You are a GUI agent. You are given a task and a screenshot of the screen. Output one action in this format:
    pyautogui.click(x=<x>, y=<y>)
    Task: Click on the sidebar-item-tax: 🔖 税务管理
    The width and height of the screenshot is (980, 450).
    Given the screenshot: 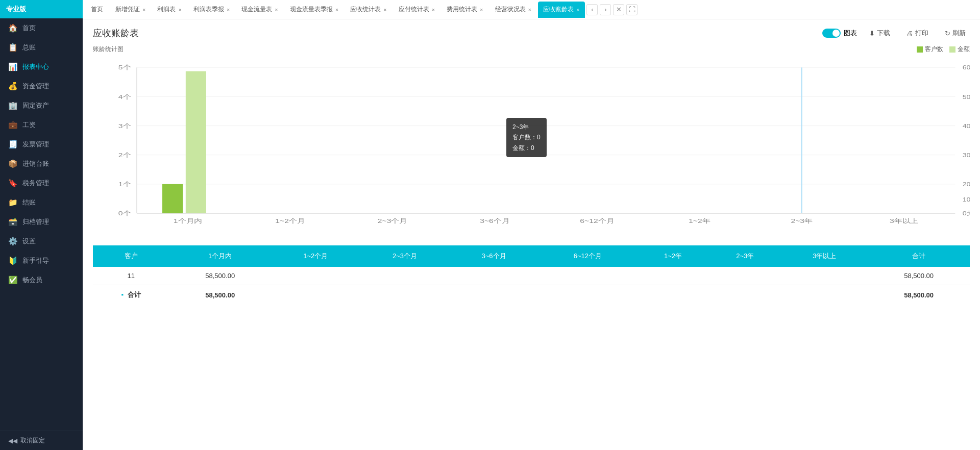 What is the action you would take?
    pyautogui.click(x=41, y=183)
    